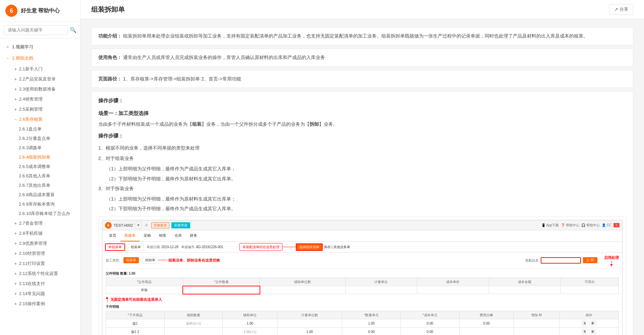 The width and height of the screenshot is (644, 335). What do you see at coordinates (113, 236) in the screenshot?
I see `mock-tab-home: 首页` at bounding box center [113, 236].